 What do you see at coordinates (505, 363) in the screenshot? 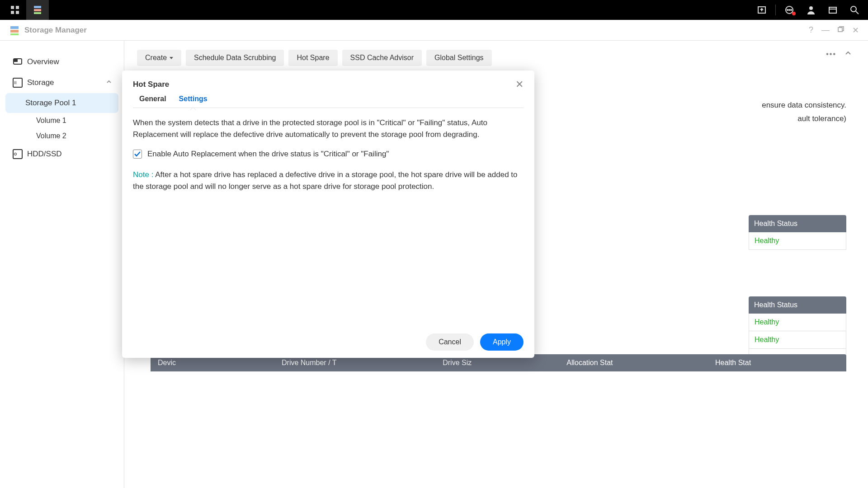
I see `col: Drive Siz` at bounding box center [505, 363].